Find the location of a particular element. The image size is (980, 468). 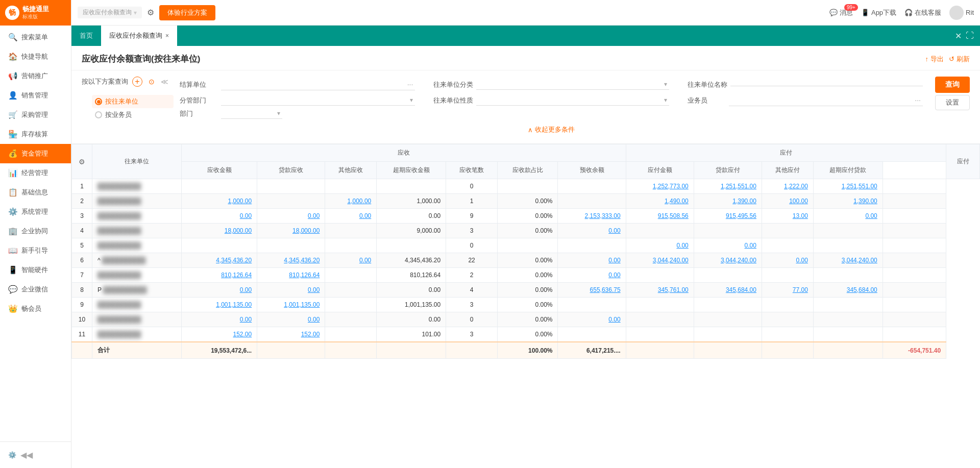

filter-col-settlement: 结算单位 ··· is located at coordinates (297, 85).